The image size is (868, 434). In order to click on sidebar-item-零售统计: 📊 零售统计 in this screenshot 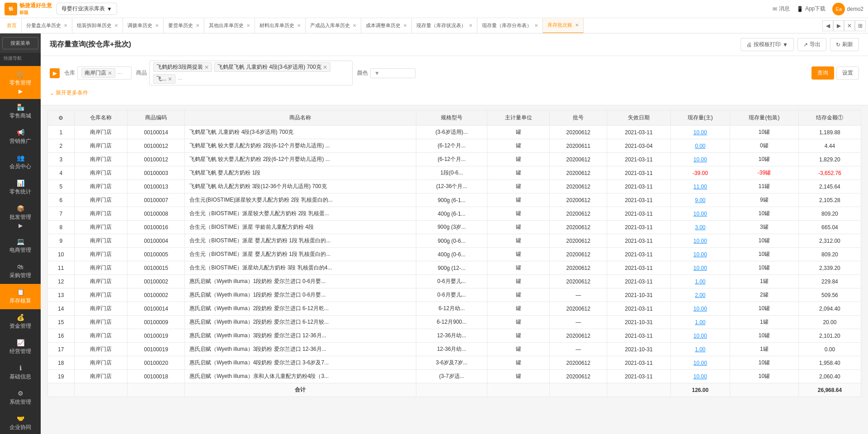, I will do `click(20, 188)`.